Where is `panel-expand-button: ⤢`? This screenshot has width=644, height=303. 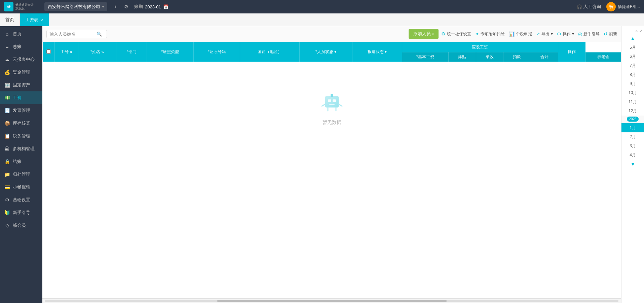
panel-expand-button: ⤢ is located at coordinates (641, 31).